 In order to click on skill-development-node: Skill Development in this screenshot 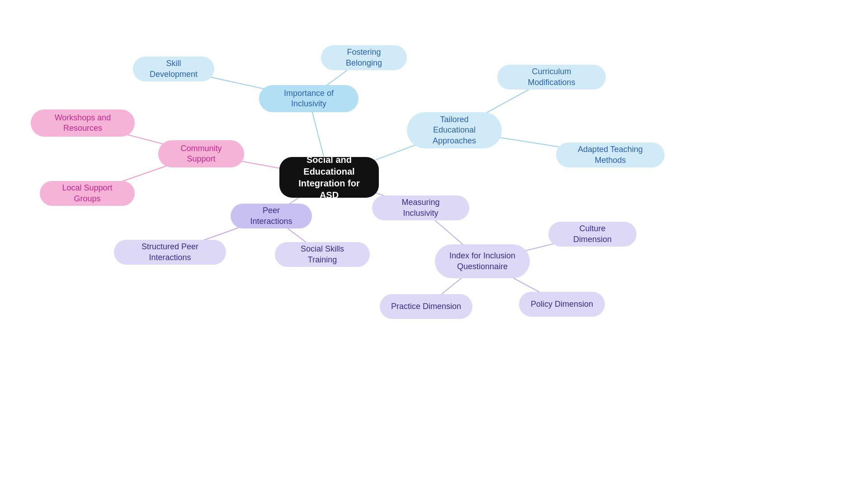, I will do `click(174, 69)`.